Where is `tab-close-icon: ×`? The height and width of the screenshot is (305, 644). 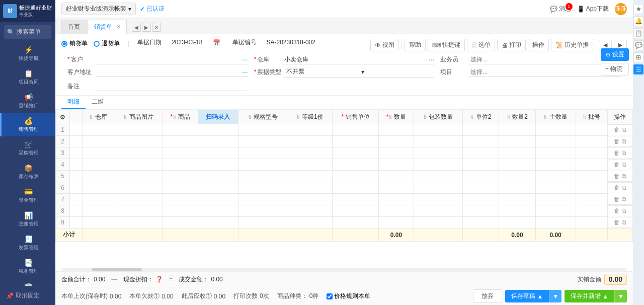
tab-close-icon: × is located at coordinates (119, 27).